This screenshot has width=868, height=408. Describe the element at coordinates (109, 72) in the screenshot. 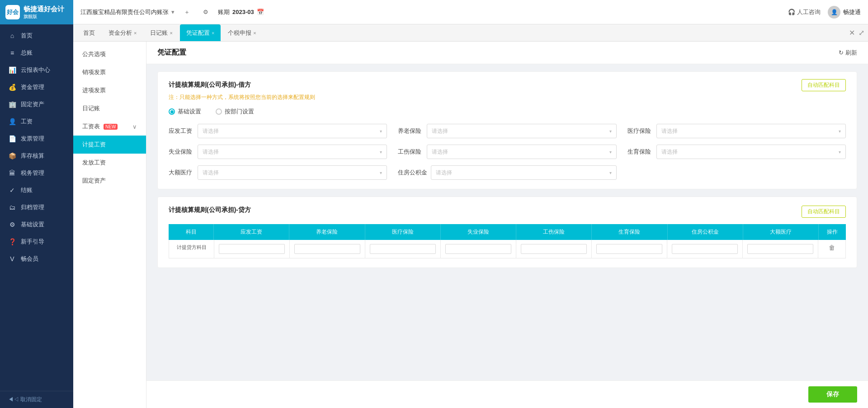

I see `left-panel-item-sales-invoice: 销项发票` at that location.